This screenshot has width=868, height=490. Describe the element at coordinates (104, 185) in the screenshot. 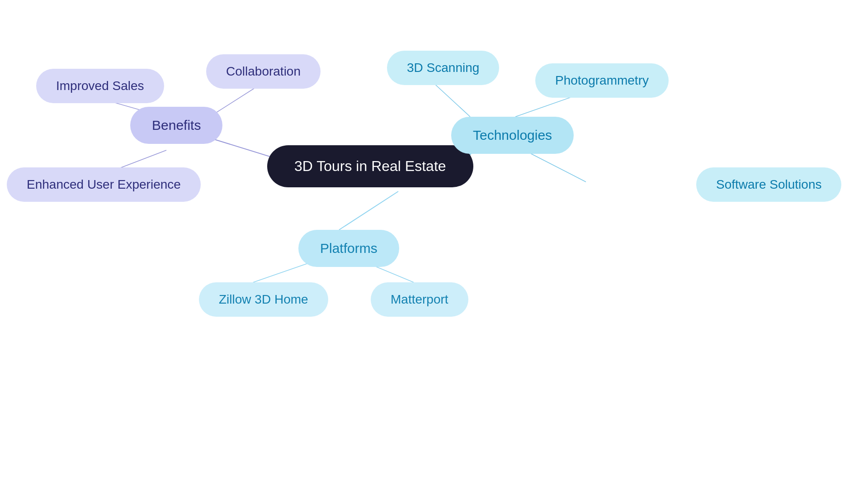

I see `enhanced-ux-node: Enhanced User Experience` at that location.